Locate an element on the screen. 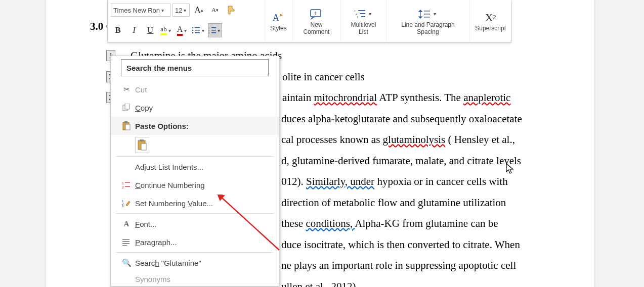 The width and height of the screenshot is (644, 287). continue-numbering-icon: 12 is located at coordinates (126, 185).